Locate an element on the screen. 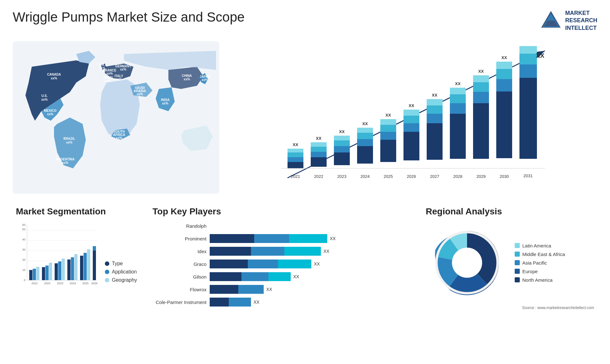  svg-text: 40 is located at coordinates (24, 239).